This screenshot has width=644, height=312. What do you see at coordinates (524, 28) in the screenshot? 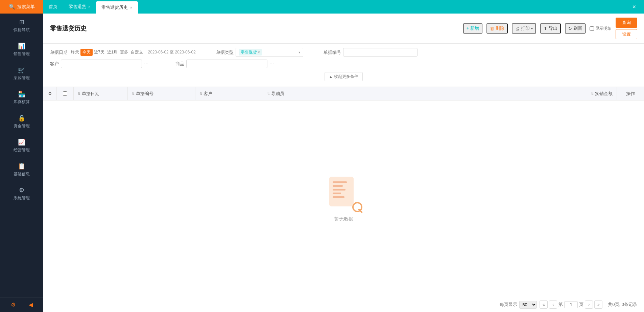
I see `print-btn: 🖨 打印 ▾` at bounding box center [524, 28].